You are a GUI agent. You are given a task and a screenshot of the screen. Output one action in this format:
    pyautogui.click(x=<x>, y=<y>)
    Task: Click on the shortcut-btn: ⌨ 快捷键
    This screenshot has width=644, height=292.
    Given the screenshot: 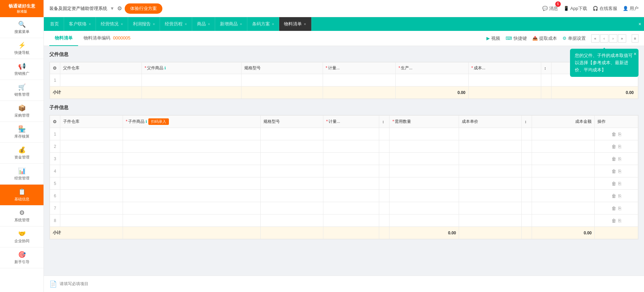 What is the action you would take?
    pyautogui.click(x=516, y=38)
    